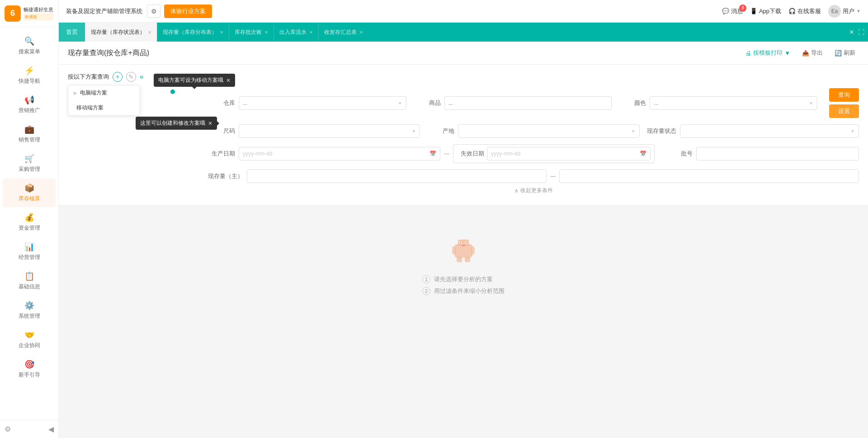  Describe the element at coordinates (463, 32) in the screenshot. I see `tab-bar: 首页 现存量（库存状况表） ✕ 现存量（库存分布表） ✕ 库存批次账 ✕ 出入库…` at that location.